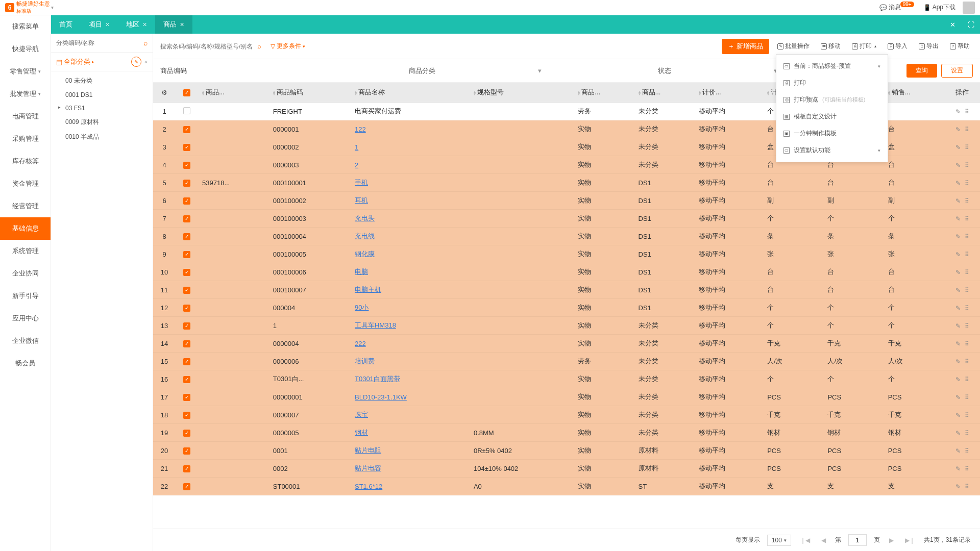 This screenshot has width=980, height=551. What do you see at coordinates (361, 414) in the screenshot?
I see `product-name-link: 珠宝` at bounding box center [361, 414].